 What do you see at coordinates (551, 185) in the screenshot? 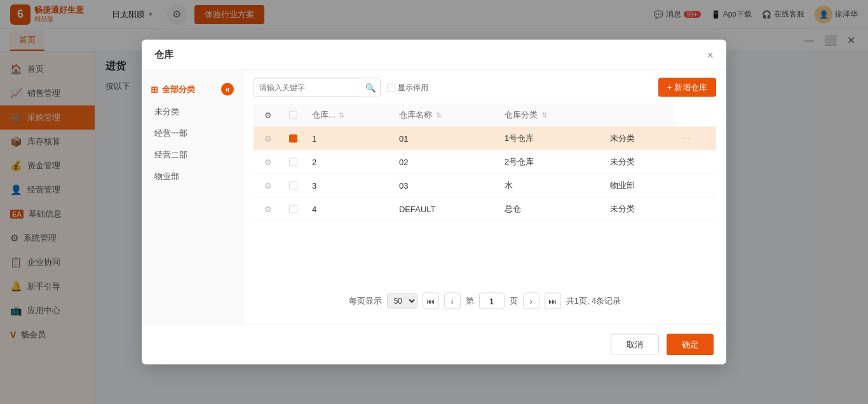
I see `row-name-cell: 水` at bounding box center [551, 185].